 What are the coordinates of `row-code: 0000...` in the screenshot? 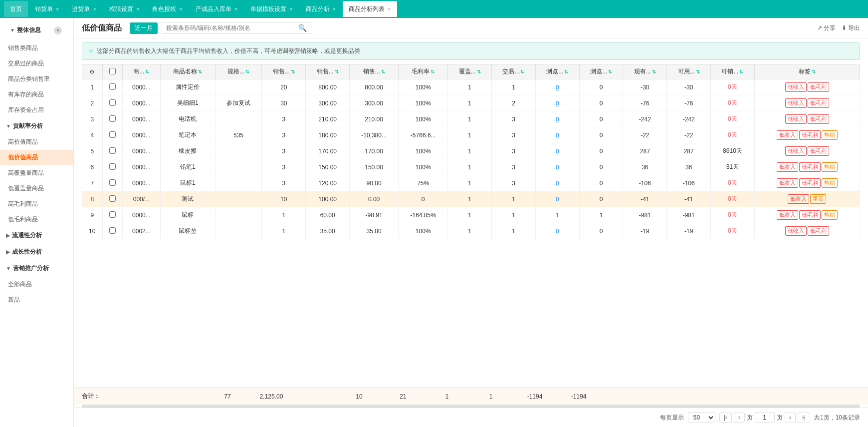 It's located at (142, 167).